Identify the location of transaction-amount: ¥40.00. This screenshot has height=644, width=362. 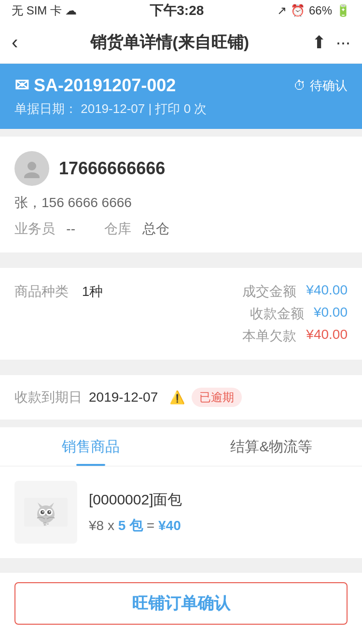
(327, 292).